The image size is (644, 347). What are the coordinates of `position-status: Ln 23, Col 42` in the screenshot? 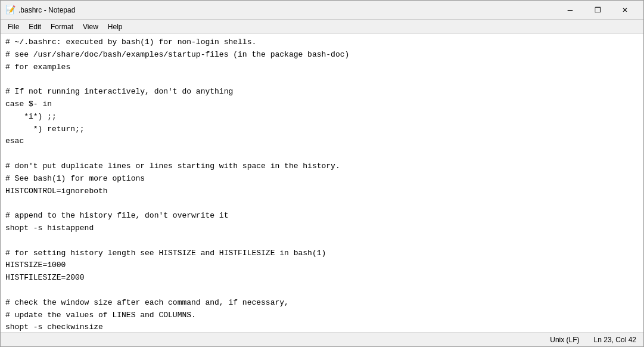 It's located at (615, 340).